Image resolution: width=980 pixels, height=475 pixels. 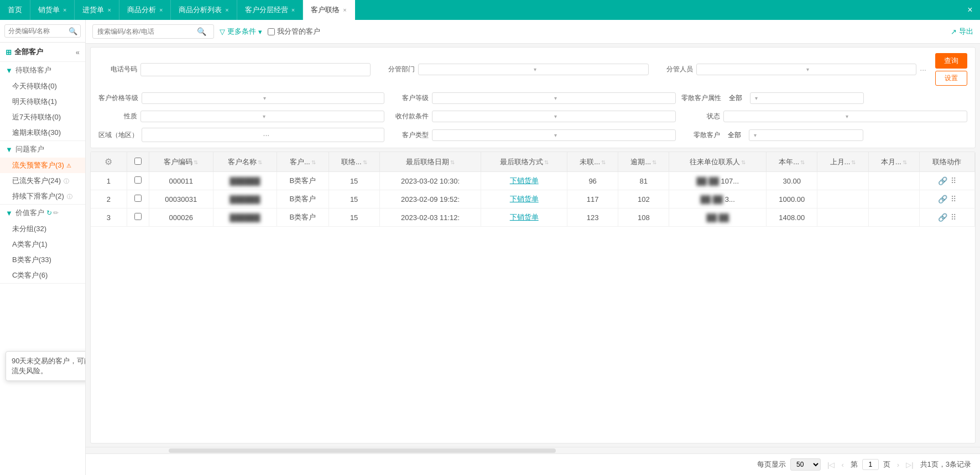 What do you see at coordinates (644, 162) in the screenshot?
I see `th-overdue: 逾期...⇅` at bounding box center [644, 162].